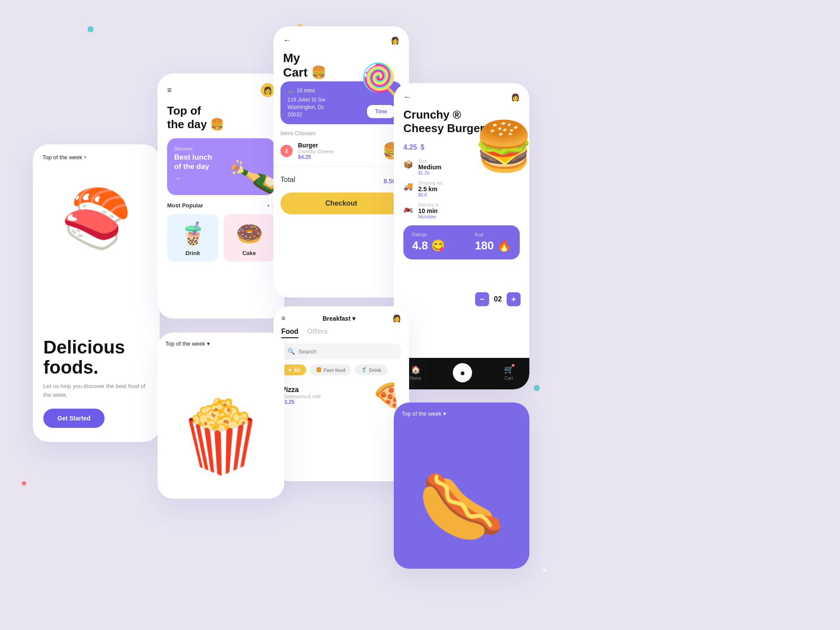 Image resolution: width=840 pixels, height=630 pixels. What do you see at coordinates (444, 414) in the screenshot?
I see `week2-chevron-icon: ▾` at bounding box center [444, 414].